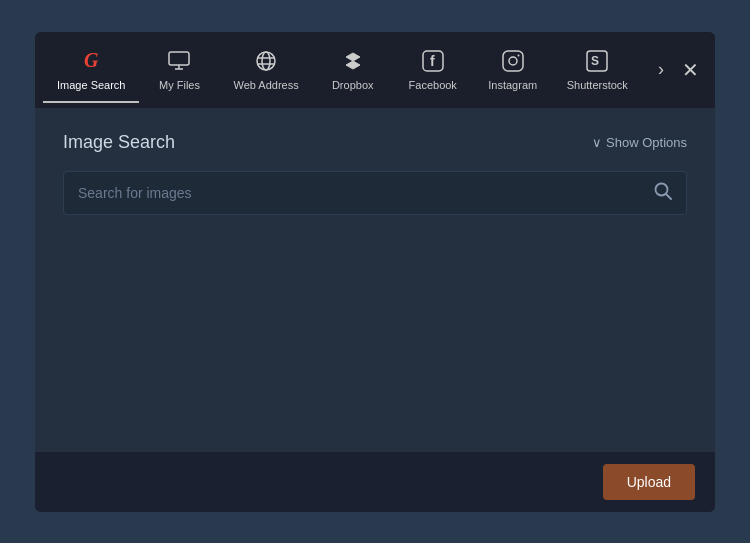 This screenshot has height=543, width=750. Describe the element at coordinates (598, 85) in the screenshot. I see `tab-shutterstock-label: Shutterstock` at that location.